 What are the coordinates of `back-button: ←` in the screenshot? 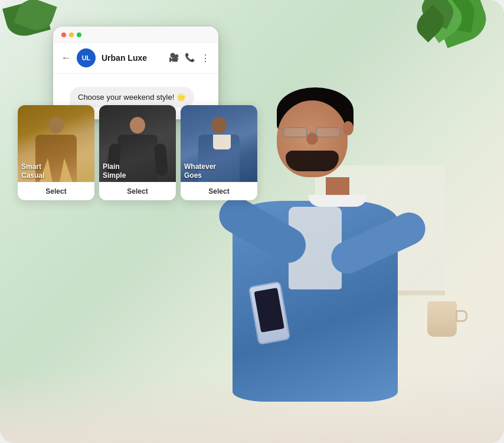 It's located at (66, 58).